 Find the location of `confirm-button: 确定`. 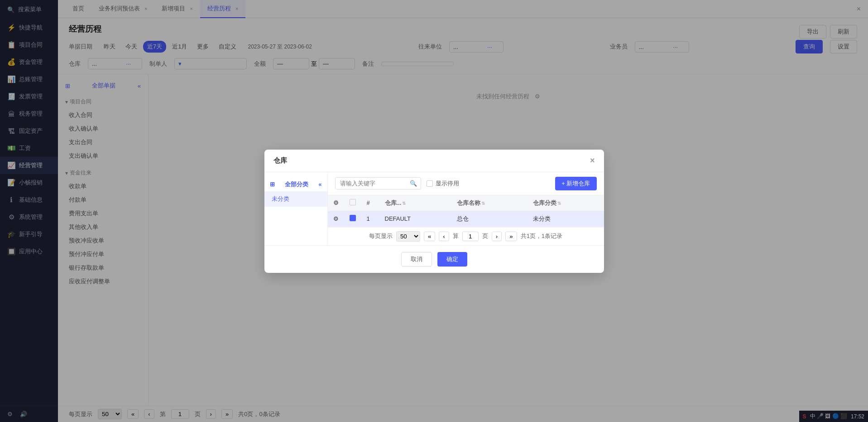

confirm-button: 确定 is located at coordinates (452, 259).